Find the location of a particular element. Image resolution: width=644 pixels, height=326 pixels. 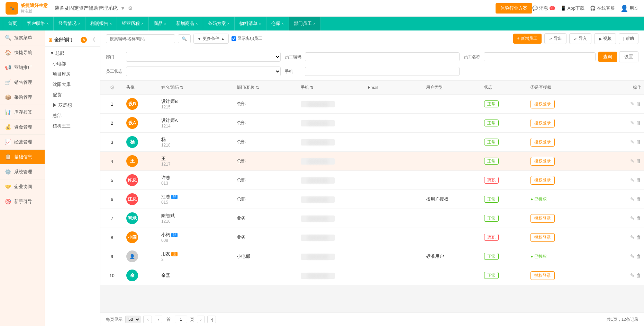

export-button: ↗ 导出 is located at coordinates (555, 39).